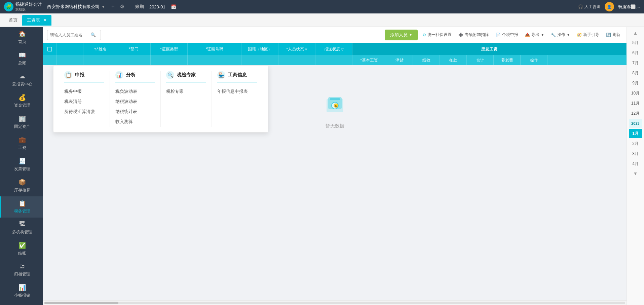 The height and width of the screenshot is (305, 644). Describe the element at coordinates (588, 35) in the screenshot. I see `new-guide-button: 🧭 新手引导` at that location.